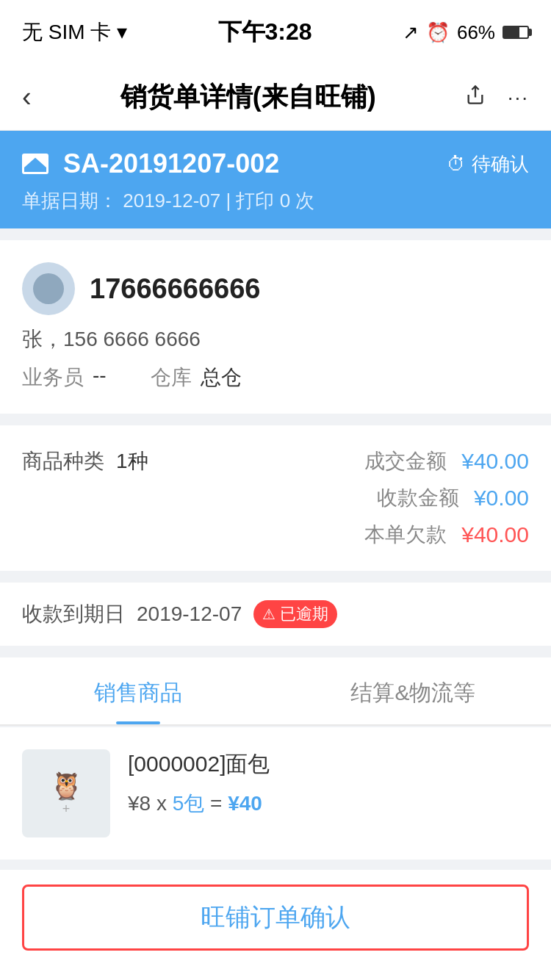  I want to click on order-envelope-icon, so click(35, 164).